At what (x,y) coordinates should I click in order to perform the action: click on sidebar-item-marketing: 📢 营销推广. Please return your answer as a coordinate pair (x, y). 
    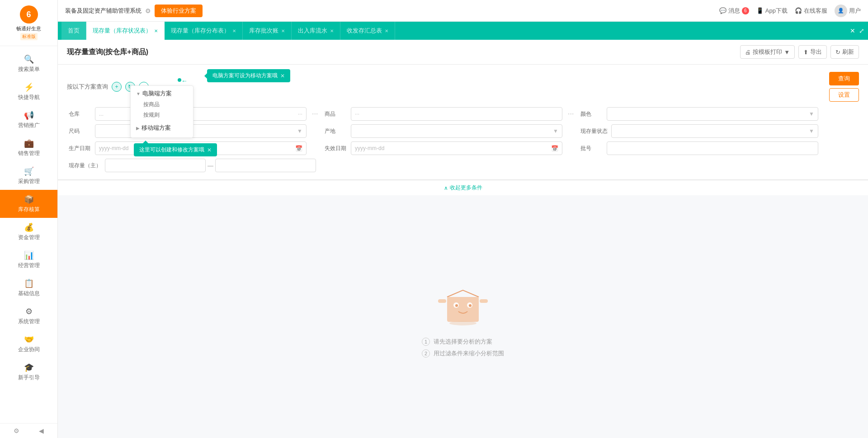
    Looking at the image, I should click on (29, 120).